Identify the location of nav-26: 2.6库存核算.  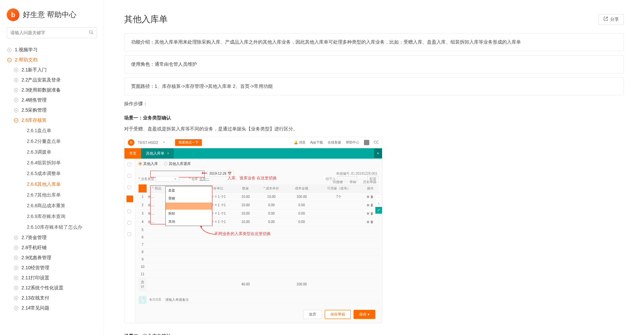
(55, 120).